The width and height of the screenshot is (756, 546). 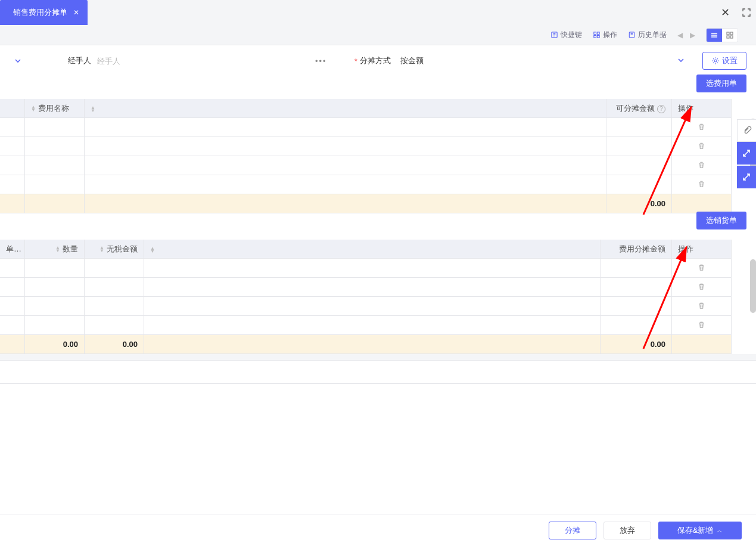 I want to click on col-notax: ▲▼无税金额, so click(x=114, y=249).